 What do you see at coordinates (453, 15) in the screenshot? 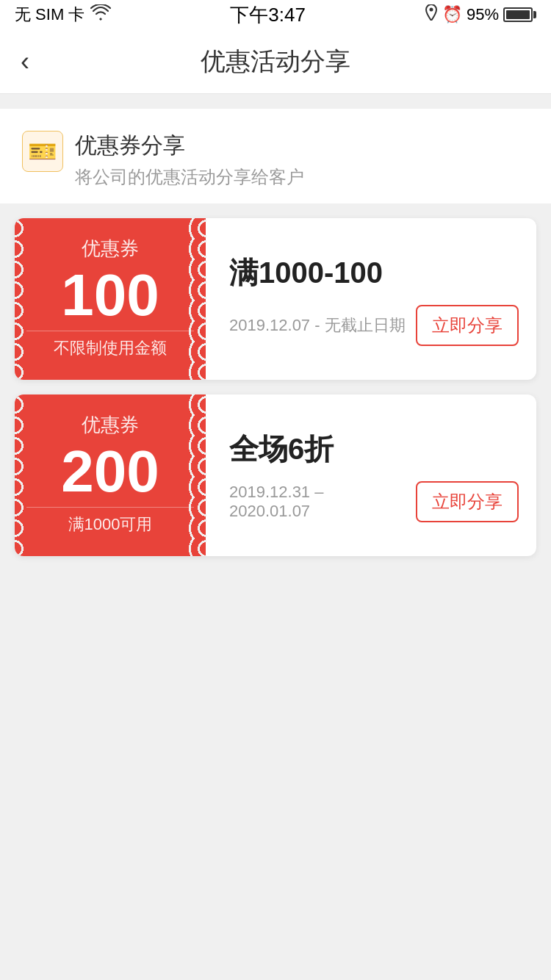
I see `alarm-icon: ⏰` at bounding box center [453, 15].